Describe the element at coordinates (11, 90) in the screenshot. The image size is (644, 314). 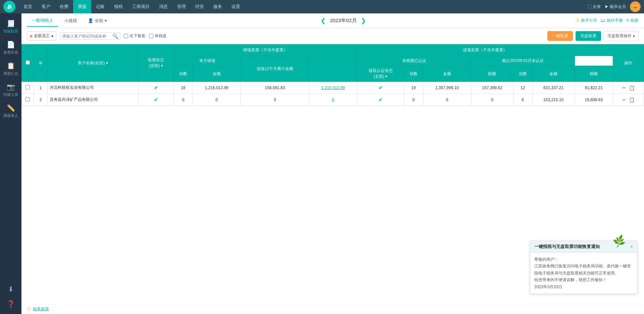
I see `sidebar-item-scan: 📷 扫描上传` at that location.